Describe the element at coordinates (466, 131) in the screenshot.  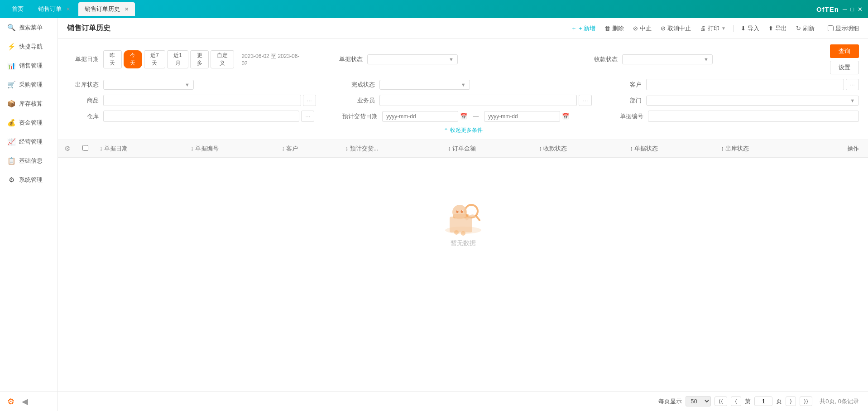
I see `collapse-label: 收起更多条件` at that location.